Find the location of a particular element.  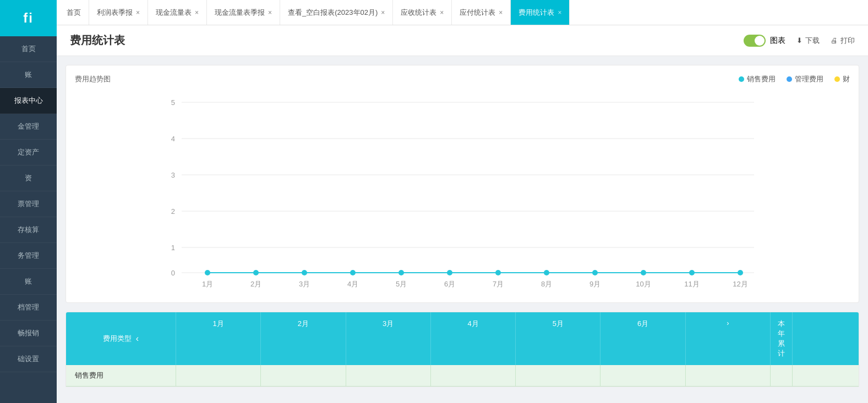

legend-dot-admin is located at coordinates (789, 79).